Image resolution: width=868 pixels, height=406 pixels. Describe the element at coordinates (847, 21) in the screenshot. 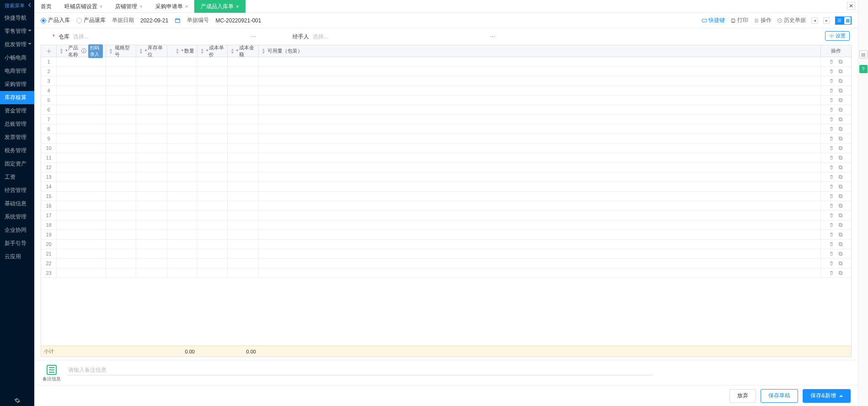

I see `view-grid-button: ▦` at that location.